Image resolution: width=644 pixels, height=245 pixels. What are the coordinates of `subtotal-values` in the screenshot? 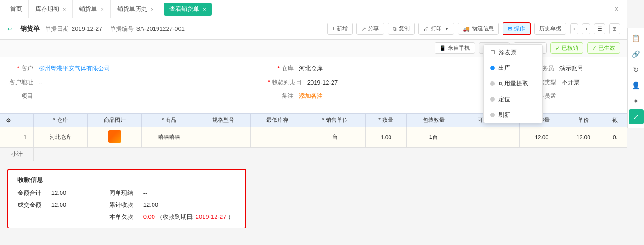 It's located at (331, 154).